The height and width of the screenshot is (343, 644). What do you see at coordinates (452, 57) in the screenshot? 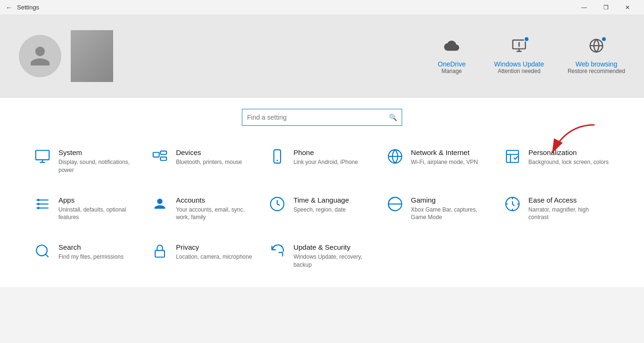
I see `shortcut-onedrive: OneDrive Manage` at bounding box center [452, 57].